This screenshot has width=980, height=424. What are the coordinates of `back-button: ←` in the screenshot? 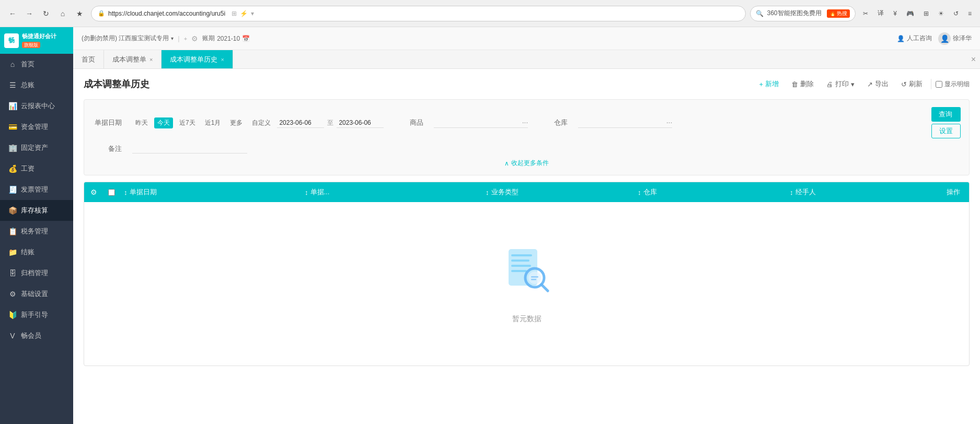 It's located at (13, 14).